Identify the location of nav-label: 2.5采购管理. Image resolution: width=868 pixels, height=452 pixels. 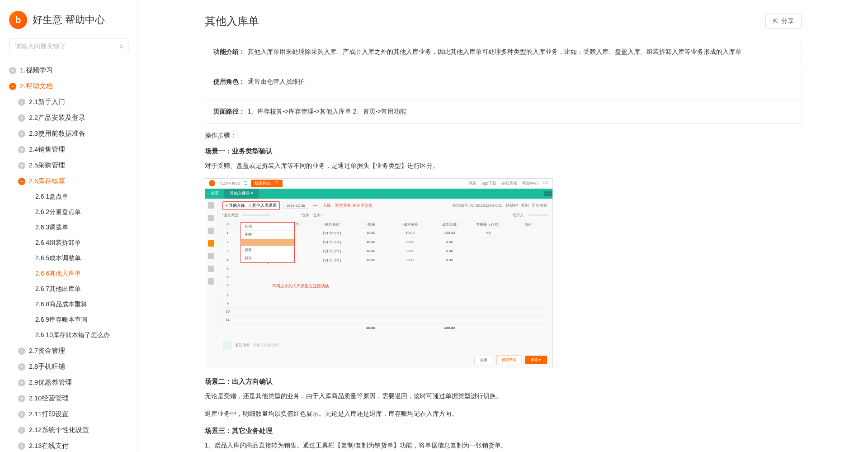
(47, 166).